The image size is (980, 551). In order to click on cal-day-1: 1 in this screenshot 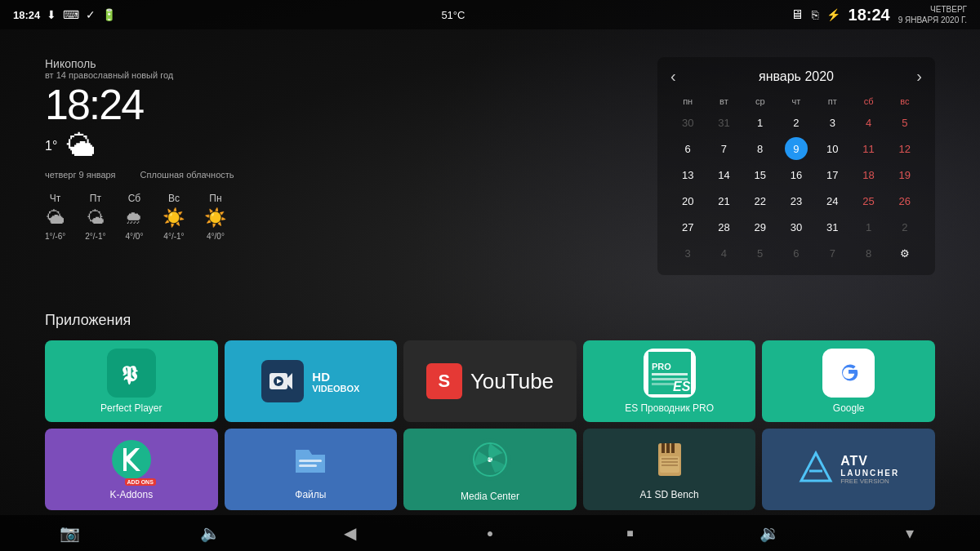, I will do `click(760, 122)`.